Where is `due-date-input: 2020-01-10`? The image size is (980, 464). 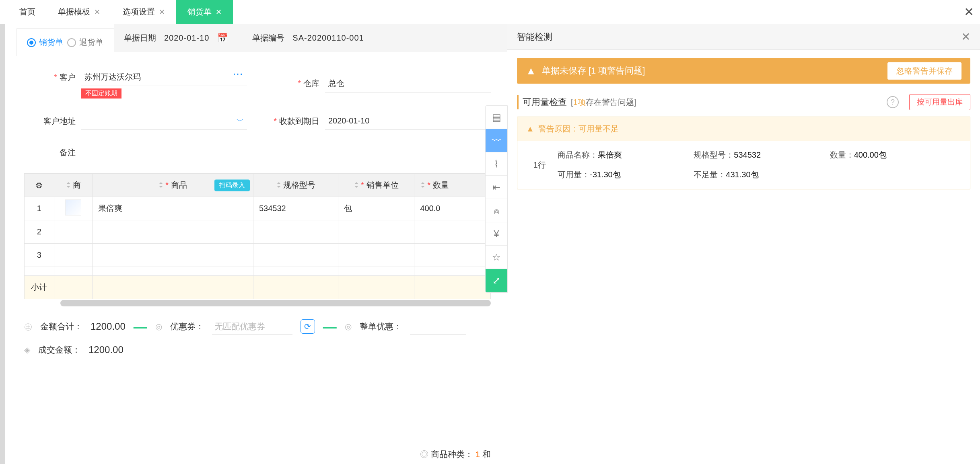
due-date-input: 2020-01-10 is located at coordinates (408, 121).